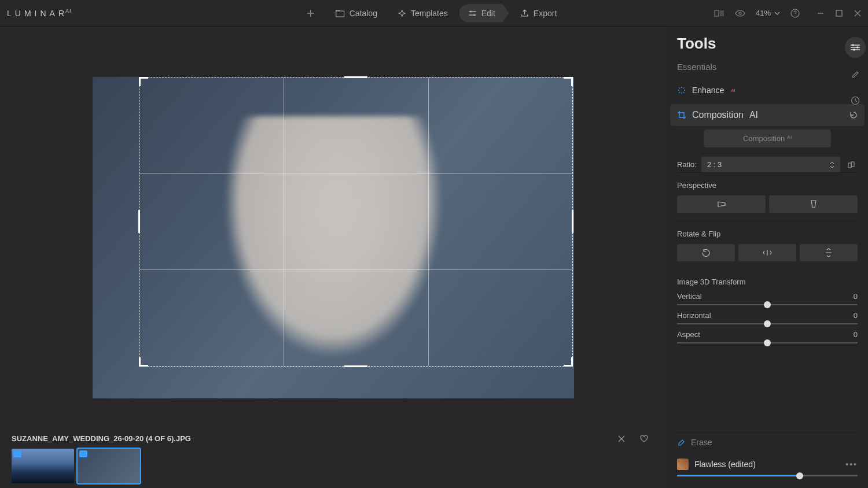 The image size is (868, 488). I want to click on side-tabs, so click(855, 74).